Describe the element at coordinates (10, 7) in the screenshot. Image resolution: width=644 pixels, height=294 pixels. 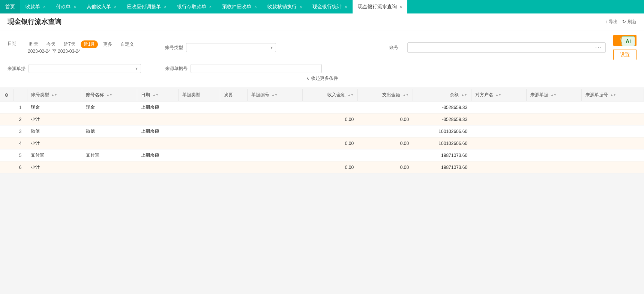
I see `nav-home: 首页` at that location.